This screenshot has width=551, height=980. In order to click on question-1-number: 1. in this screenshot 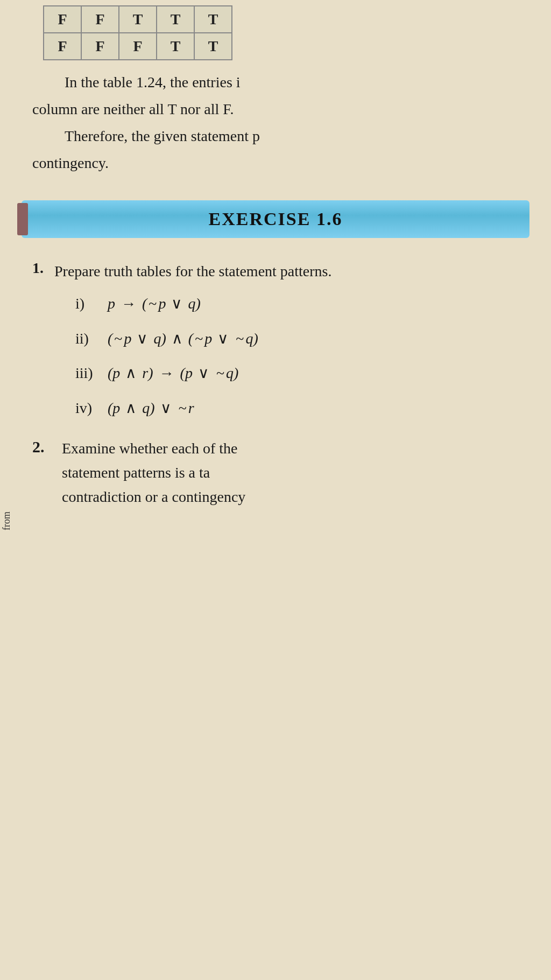, I will do `click(38, 268)`.